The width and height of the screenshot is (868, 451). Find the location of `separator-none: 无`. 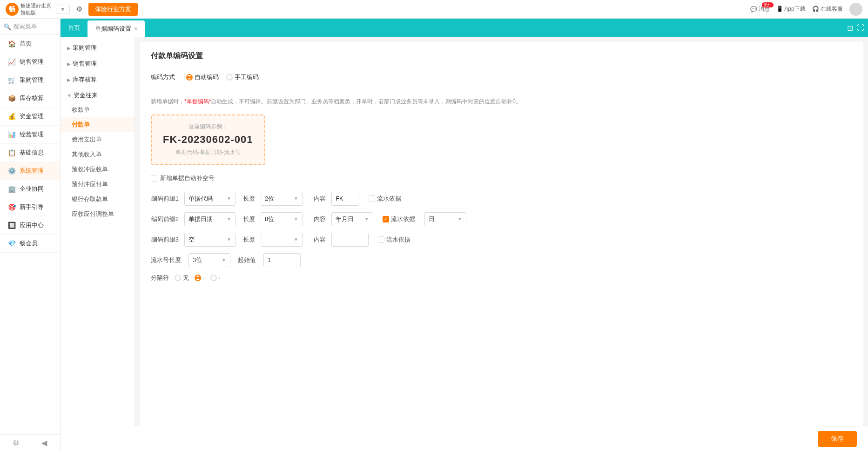

separator-none: 无 is located at coordinates (182, 278).